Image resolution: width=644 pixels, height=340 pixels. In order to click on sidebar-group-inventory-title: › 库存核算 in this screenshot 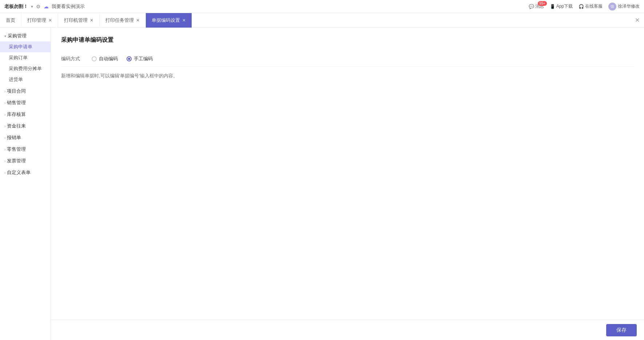, I will do `click(25, 114)`.